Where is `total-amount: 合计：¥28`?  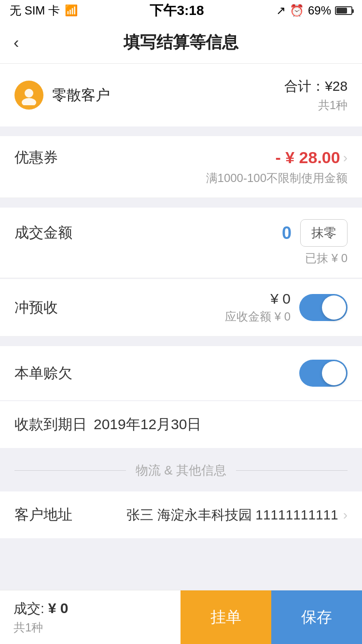 total-amount: 合计：¥28 is located at coordinates (316, 86).